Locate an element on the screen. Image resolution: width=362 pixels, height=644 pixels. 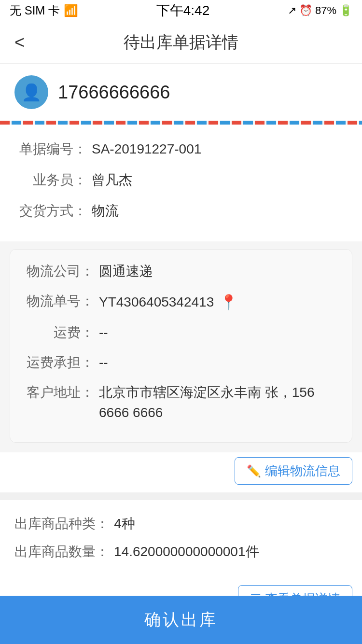
logistics-tracking-row: 物流单号： YT4306405342413 📍 is located at coordinates (181, 302).